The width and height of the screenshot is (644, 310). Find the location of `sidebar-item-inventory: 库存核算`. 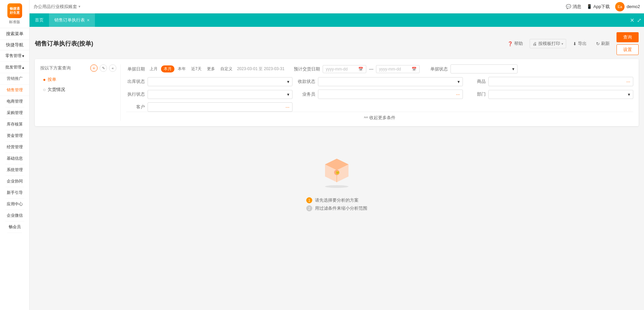

sidebar-item-inventory: 库存核算 is located at coordinates (15, 124).